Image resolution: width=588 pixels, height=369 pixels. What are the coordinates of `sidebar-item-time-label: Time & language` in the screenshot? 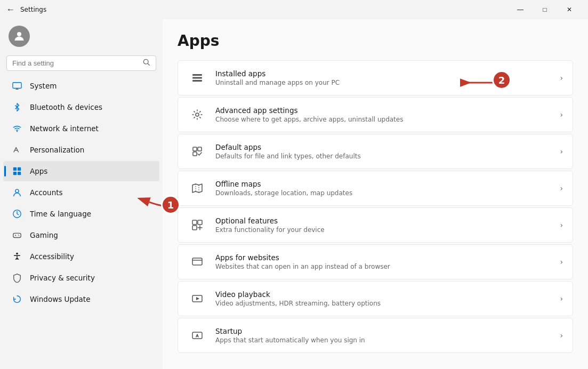 It's located at (61, 214).